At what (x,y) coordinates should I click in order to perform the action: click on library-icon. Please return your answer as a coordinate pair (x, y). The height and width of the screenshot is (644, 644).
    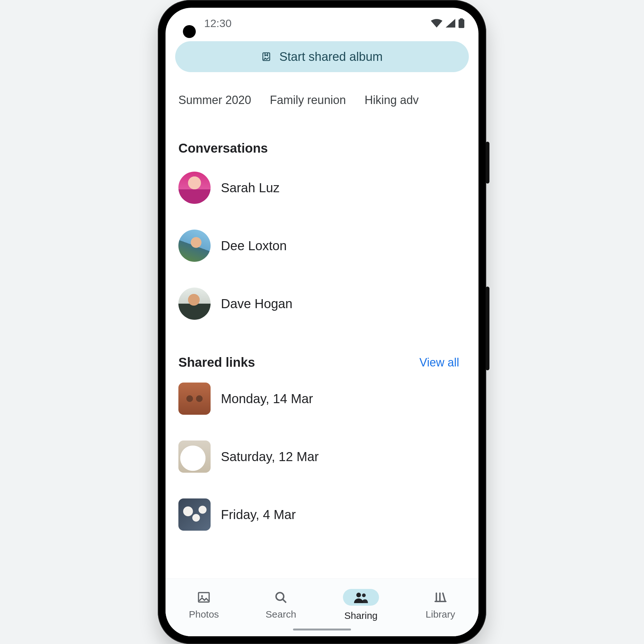
    Looking at the image, I should click on (441, 597).